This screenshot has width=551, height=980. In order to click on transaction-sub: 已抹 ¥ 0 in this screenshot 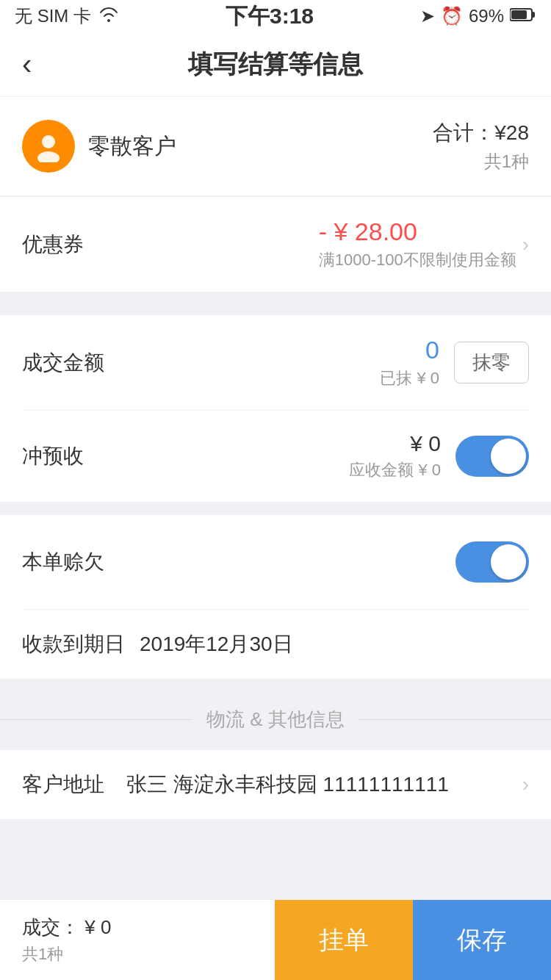, I will do `click(410, 378)`.